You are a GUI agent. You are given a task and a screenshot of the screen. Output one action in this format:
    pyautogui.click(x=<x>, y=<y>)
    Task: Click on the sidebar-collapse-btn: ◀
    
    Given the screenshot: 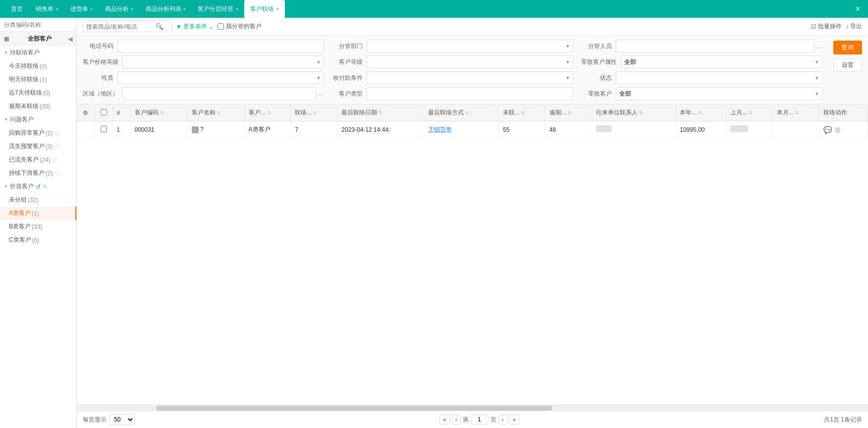 What is the action you would take?
    pyautogui.click(x=70, y=39)
    